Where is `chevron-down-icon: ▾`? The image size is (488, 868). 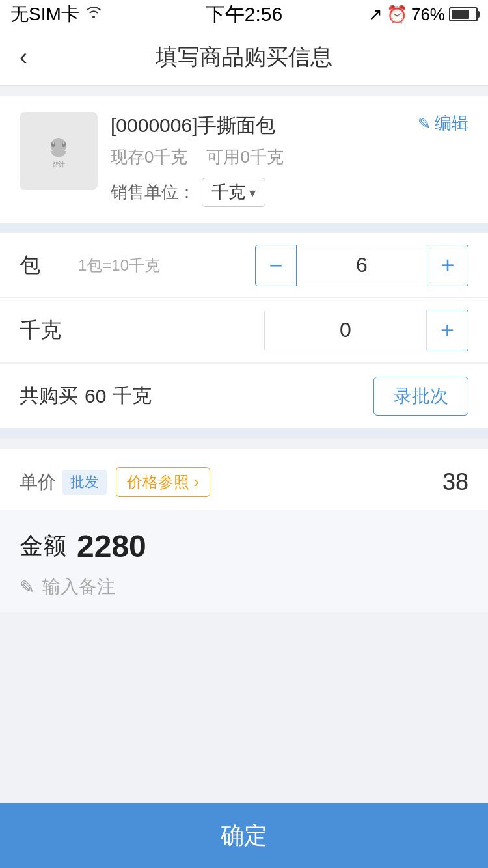 chevron-down-icon: ▾ is located at coordinates (252, 193).